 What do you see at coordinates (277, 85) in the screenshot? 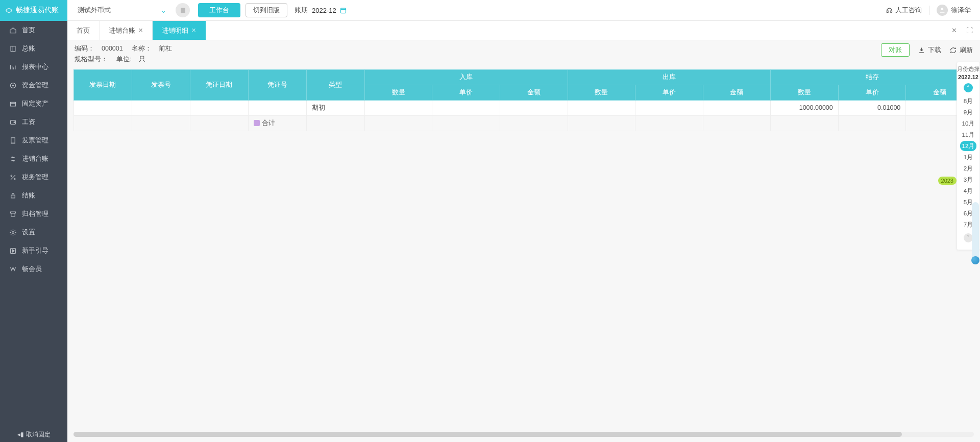
I see `th-voucher-no: 凭证号` at bounding box center [277, 85].